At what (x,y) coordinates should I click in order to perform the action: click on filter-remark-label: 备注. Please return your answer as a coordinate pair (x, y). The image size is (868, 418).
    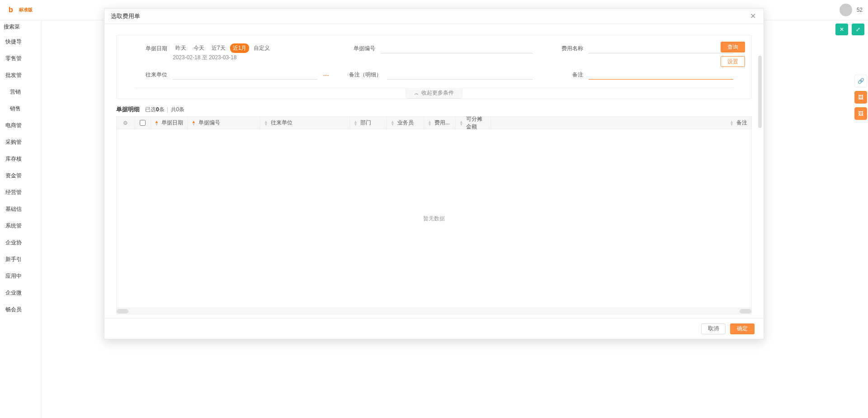
    Looking at the image, I should click on (567, 75).